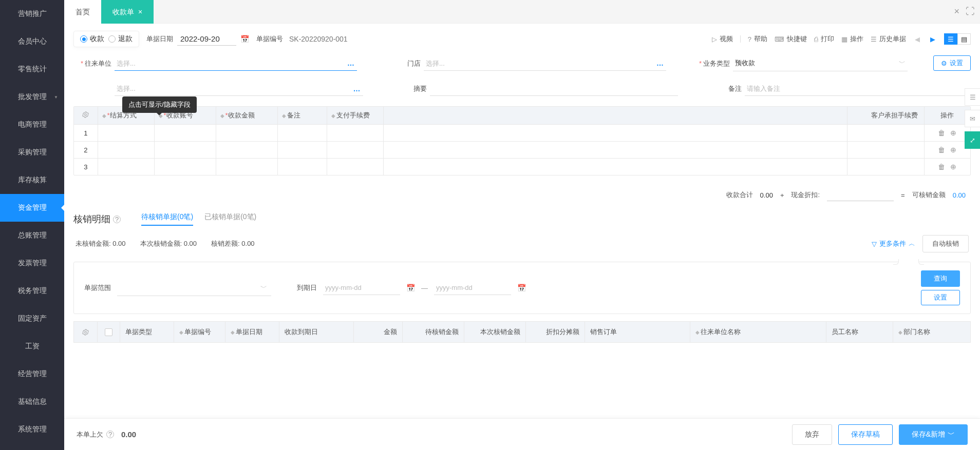 The width and height of the screenshot is (980, 450). I want to click on rail-btn-1: ☰, so click(972, 97).